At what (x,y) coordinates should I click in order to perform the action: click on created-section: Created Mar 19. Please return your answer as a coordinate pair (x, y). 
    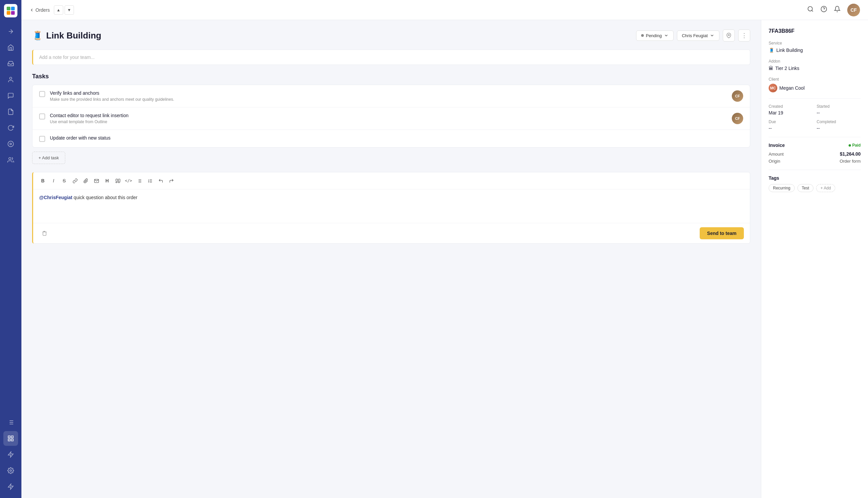
    Looking at the image, I should click on (790, 110).